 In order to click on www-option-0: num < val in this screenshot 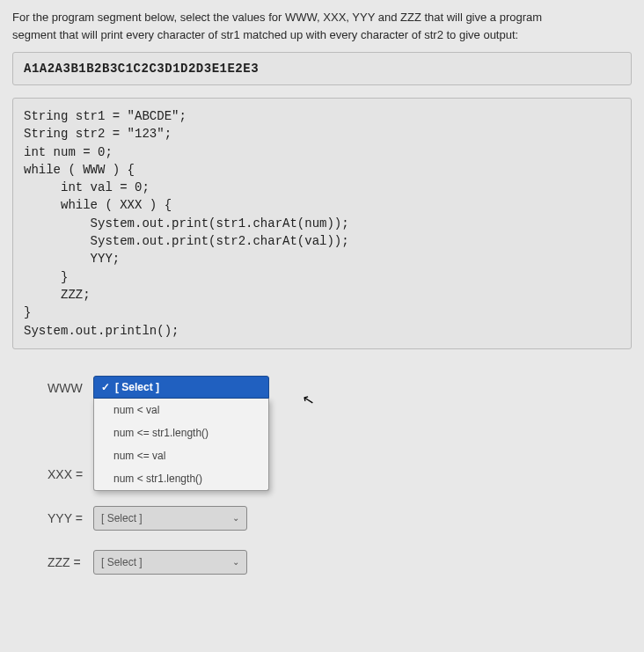, I will do `click(181, 410)`.